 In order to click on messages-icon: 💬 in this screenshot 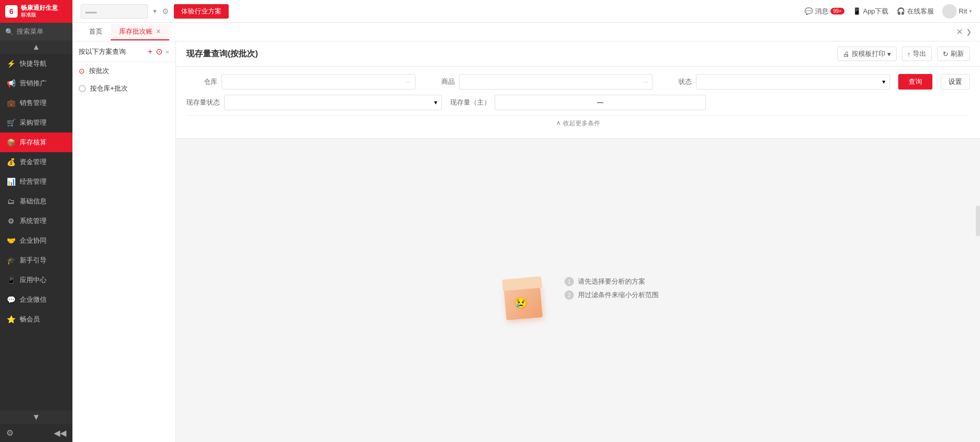, I will do `click(809, 11)`.